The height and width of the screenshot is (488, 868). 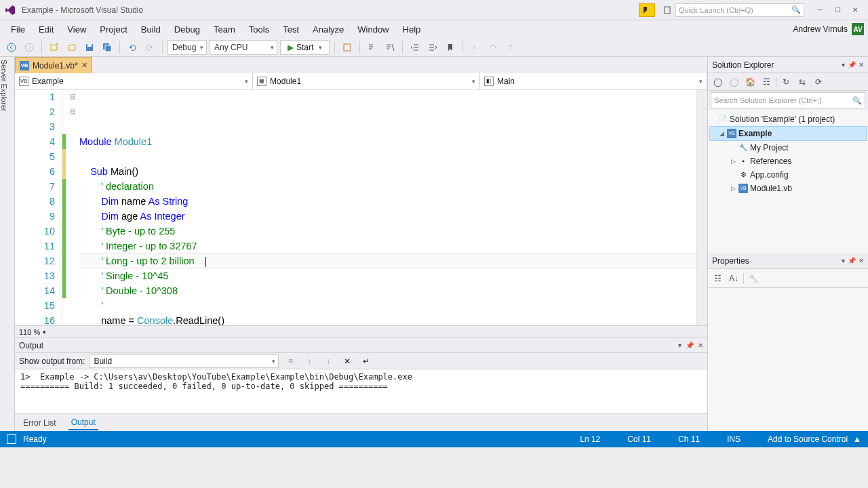 What do you see at coordinates (107, 47) in the screenshot?
I see `save-all-button` at bounding box center [107, 47].